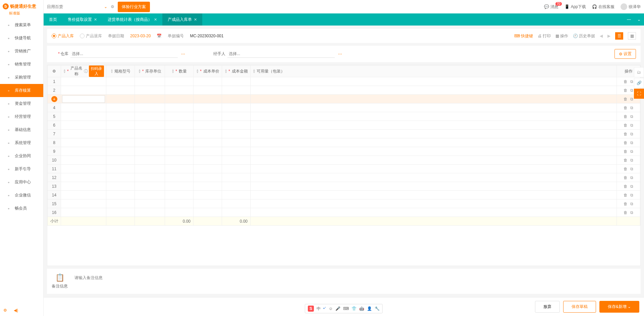  Describe the element at coordinates (362, 309) in the screenshot. I see `ime-robot: 🤖` at that location.